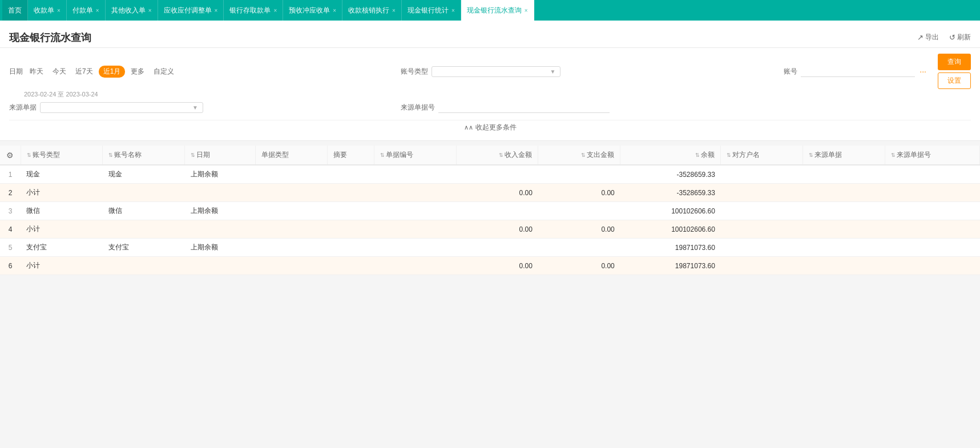 Image resolution: width=980 pixels, height=448 pixels. Describe the element at coordinates (144, 266) in the screenshot. I see `cell-account-name` at that location.